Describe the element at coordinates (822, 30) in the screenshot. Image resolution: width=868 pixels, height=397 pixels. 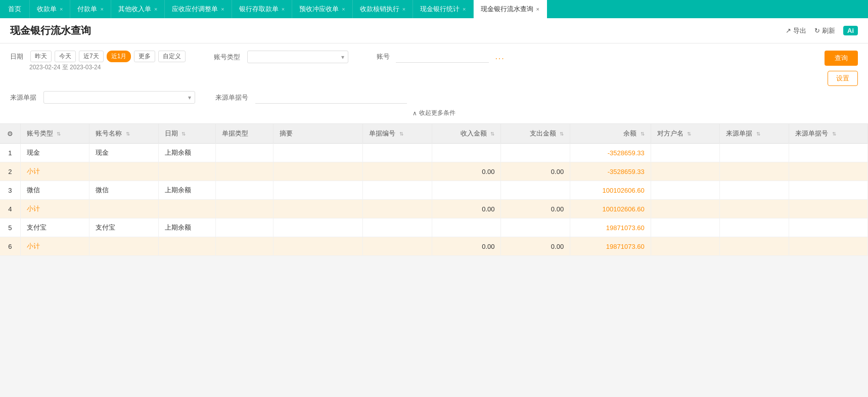
I see `header-actions: ↗ 导出 ↻ 刷新 Ai` at that location.